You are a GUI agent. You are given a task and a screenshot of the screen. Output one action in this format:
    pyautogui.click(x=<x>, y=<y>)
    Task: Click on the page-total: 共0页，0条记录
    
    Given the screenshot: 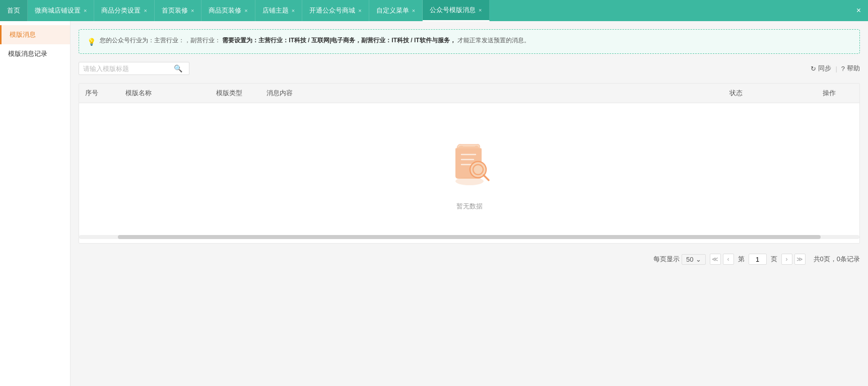 What is the action you would take?
    pyautogui.click(x=837, y=259)
    